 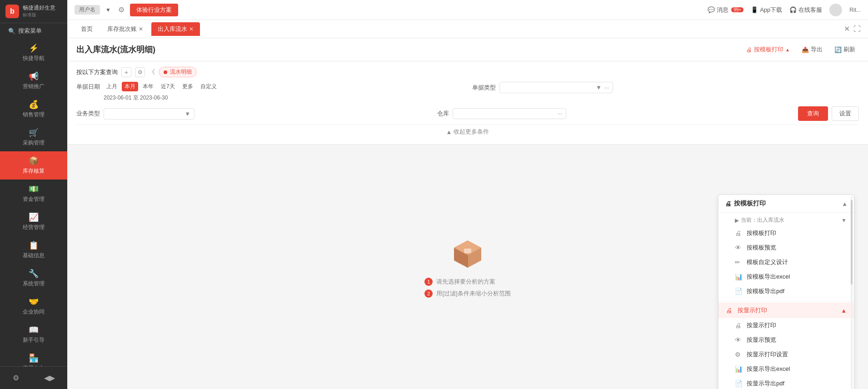 I want to click on trial-btn: 体验行业方案, so click(x=154, y=10).